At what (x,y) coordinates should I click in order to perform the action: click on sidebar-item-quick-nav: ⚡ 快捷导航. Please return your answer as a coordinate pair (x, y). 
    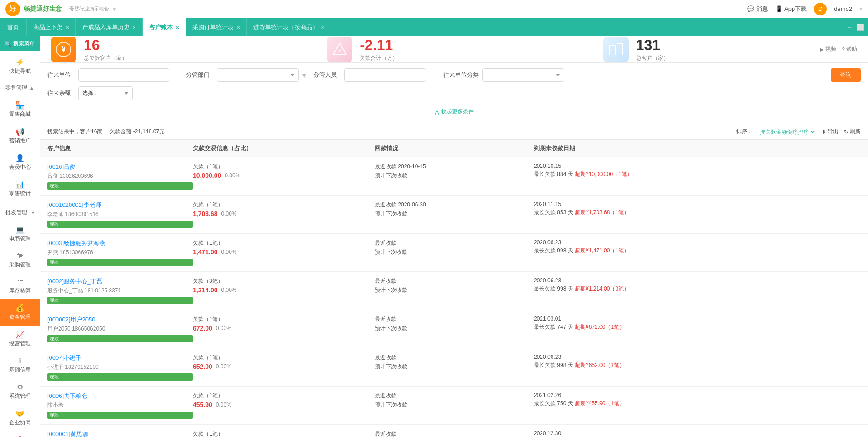
    Looking at the image, I should click on (20, 66).